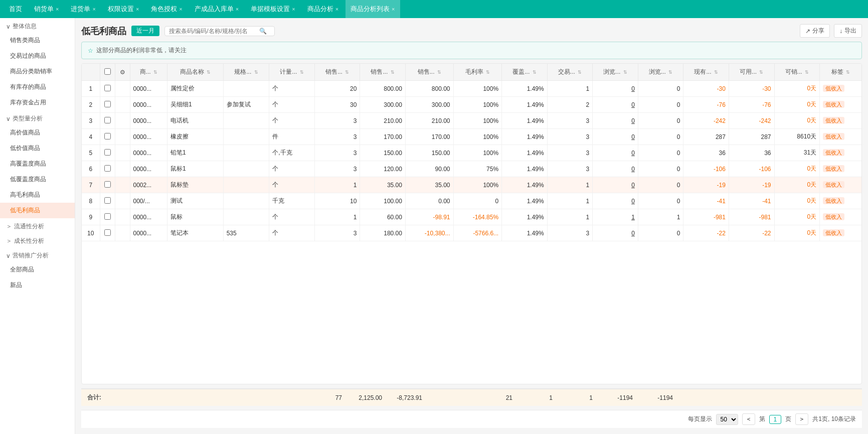 The image size is (868, 434). What do you see at coordinates (840, 72) in the screenshot?
I see `col-tag: 标签 ⇅` at bounding box center [840, 72].